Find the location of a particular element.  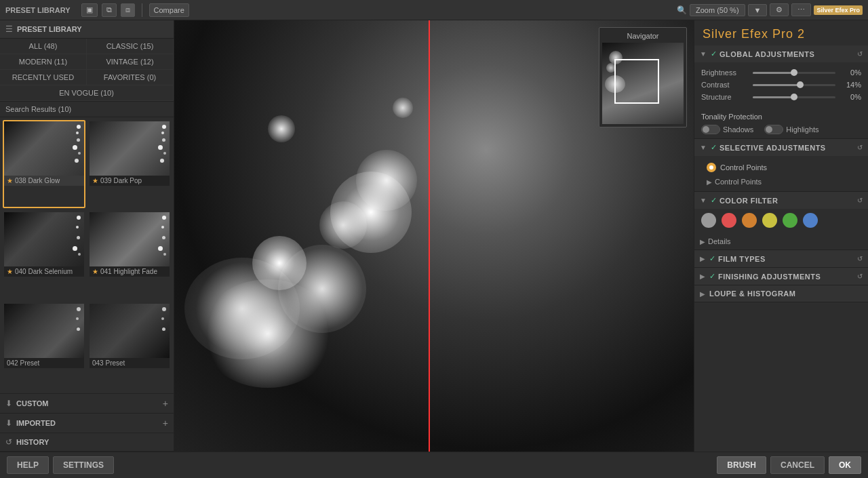

tab-vintage: VINTAGE (12) is located at coordinates (130, 62).